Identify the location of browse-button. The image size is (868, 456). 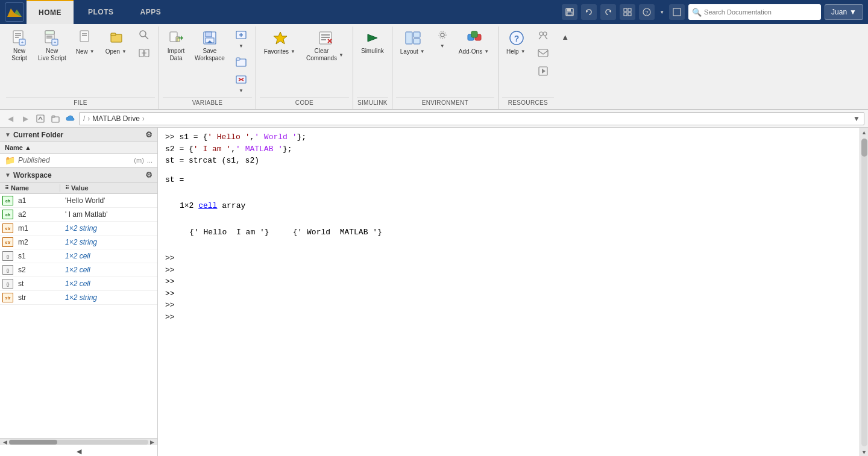
(55, 119).